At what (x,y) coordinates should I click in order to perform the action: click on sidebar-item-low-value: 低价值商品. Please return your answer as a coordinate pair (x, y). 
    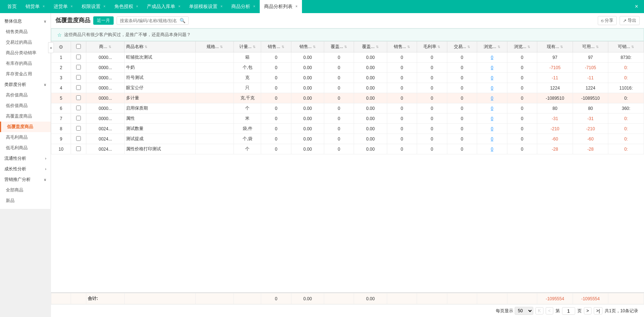
    Looking at the image, I should click on (25, 106).